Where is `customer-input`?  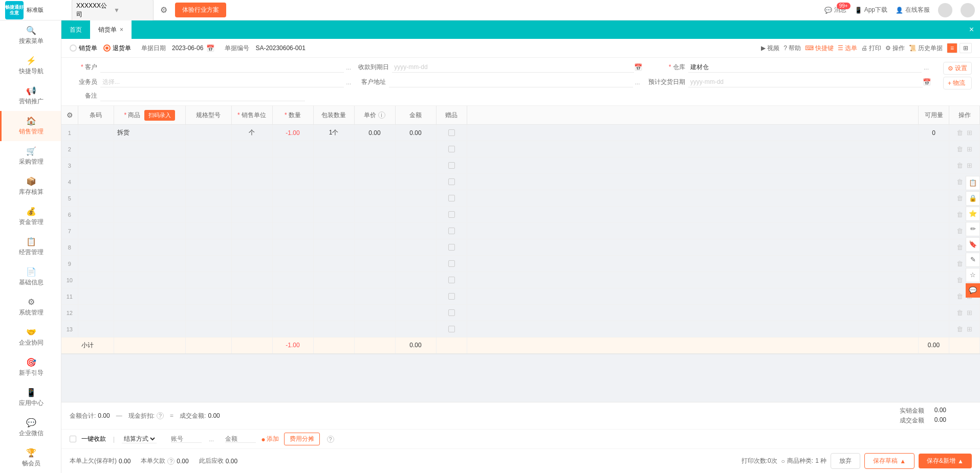
customer-input is located at coordinates (222, 67).